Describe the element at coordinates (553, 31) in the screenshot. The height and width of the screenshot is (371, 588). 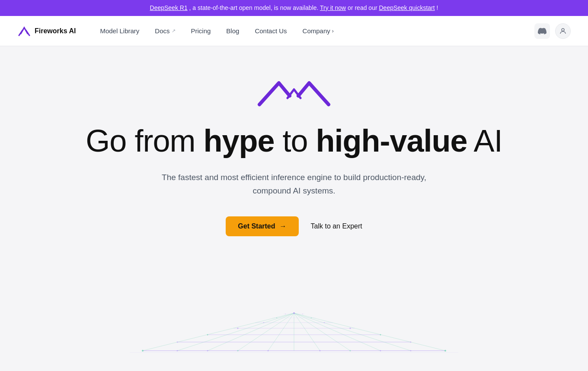
I see `nav-right` at that location.